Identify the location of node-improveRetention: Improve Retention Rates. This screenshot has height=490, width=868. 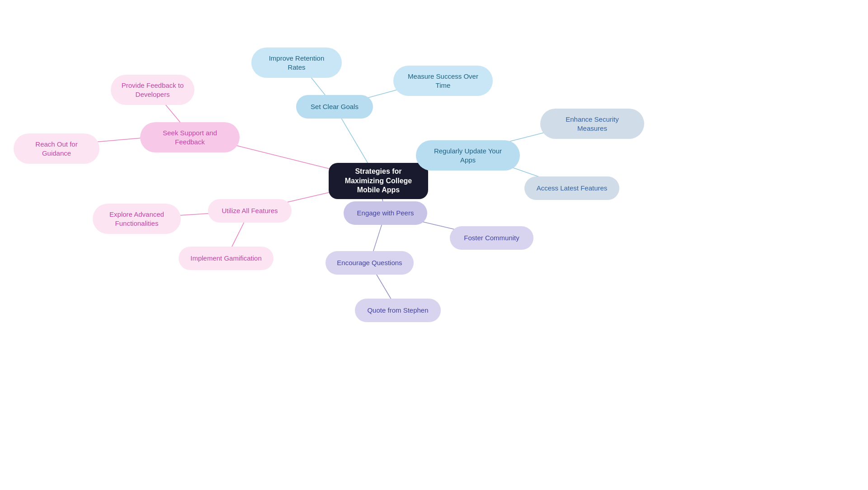
(297, 62).